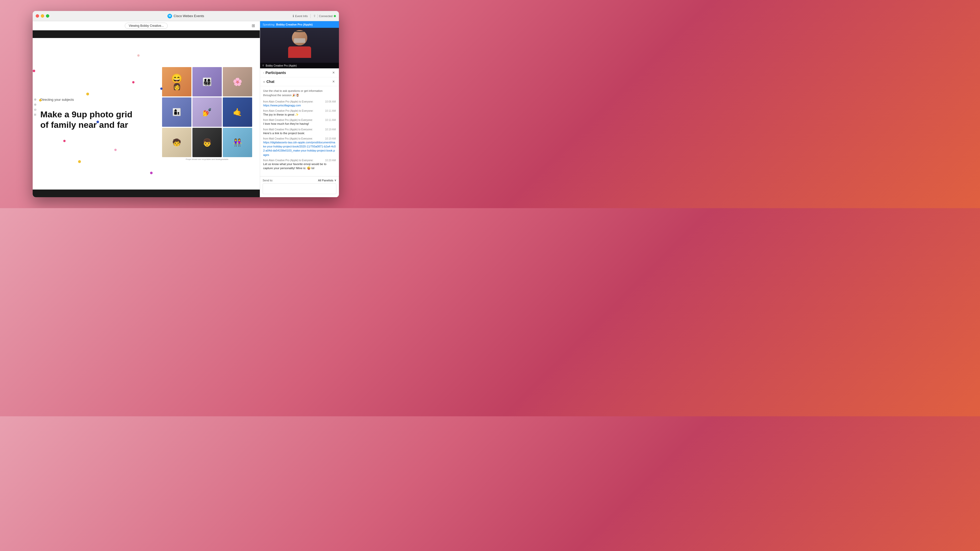 This screenshot has height=551, width=980. I want to click on zoom-in-icon: ⊕, so click(35, 105).